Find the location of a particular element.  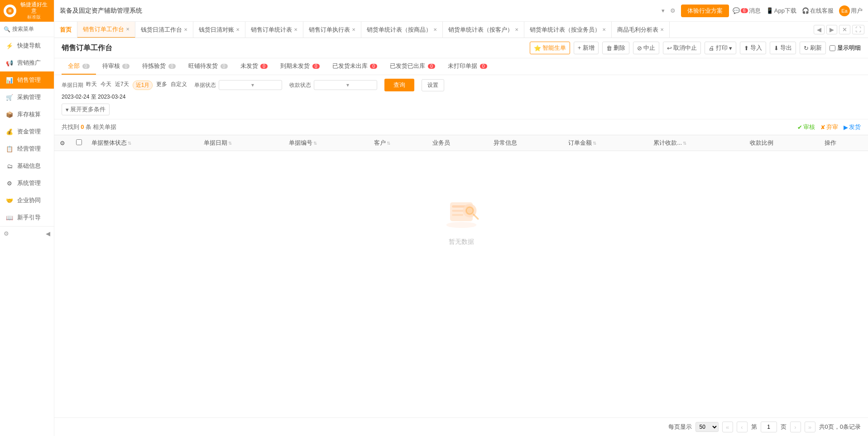

tab-cash-reconcile-close: ✕ is located at coordinates (238, 30).